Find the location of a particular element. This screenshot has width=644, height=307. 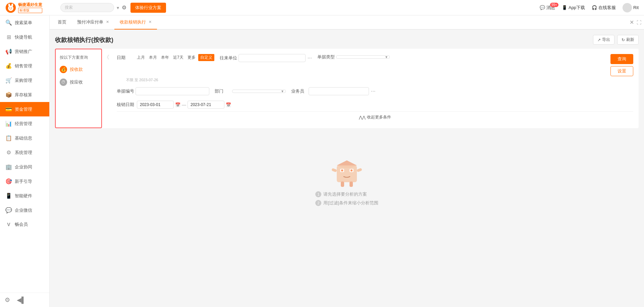

partner-label: 往来单位 is located at coordinates (228, 58).